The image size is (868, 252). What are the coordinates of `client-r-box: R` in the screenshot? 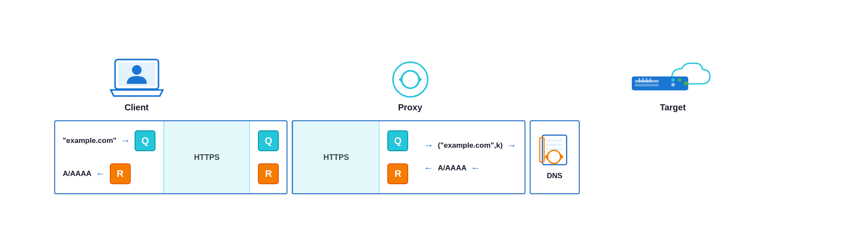 It's located at (120, 174).